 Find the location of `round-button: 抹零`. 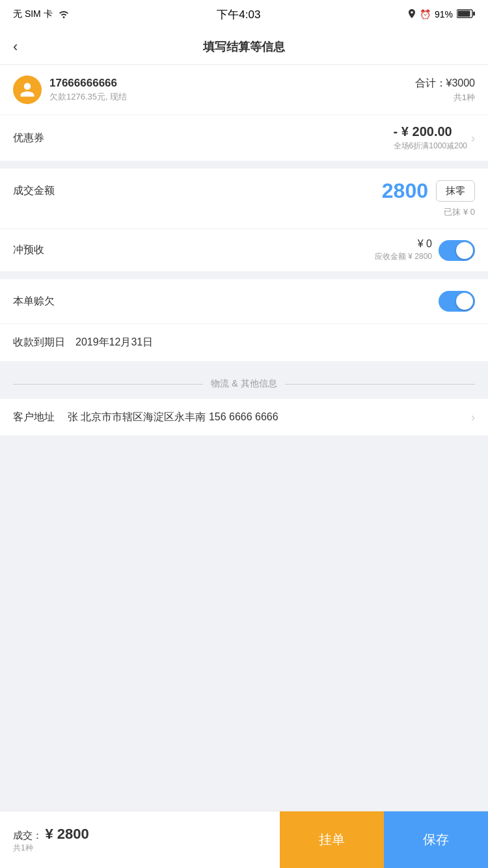

round-button: 抹零 is located at coordinates (455, 191).